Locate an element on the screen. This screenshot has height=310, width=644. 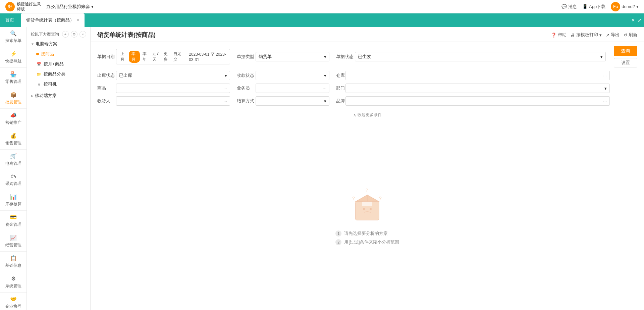
sidebar-item-quick-nav: ⚡ 快捷导航 is located at coordinates (13, 58).